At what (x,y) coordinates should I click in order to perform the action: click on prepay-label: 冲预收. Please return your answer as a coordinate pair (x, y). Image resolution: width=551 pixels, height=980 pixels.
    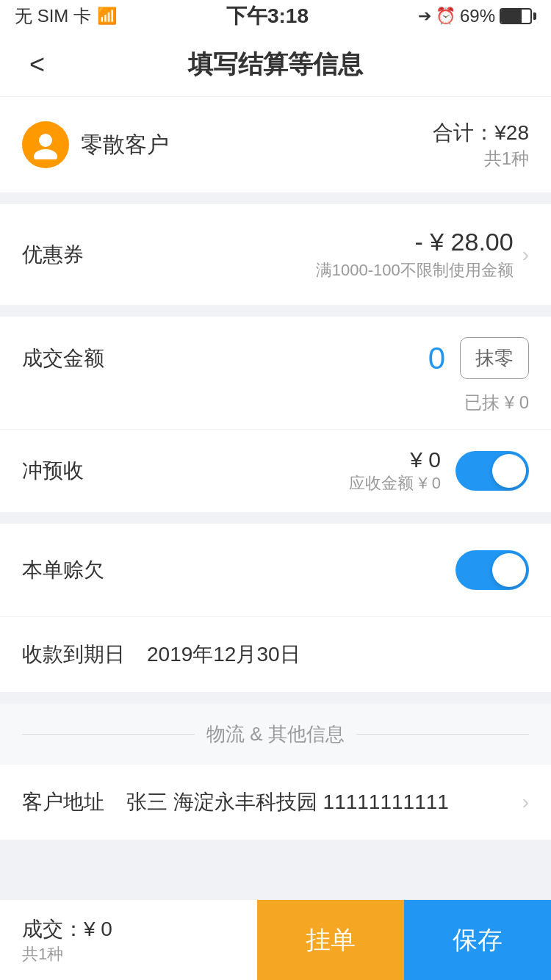
    Looking at the image, I should click on (53, 471).